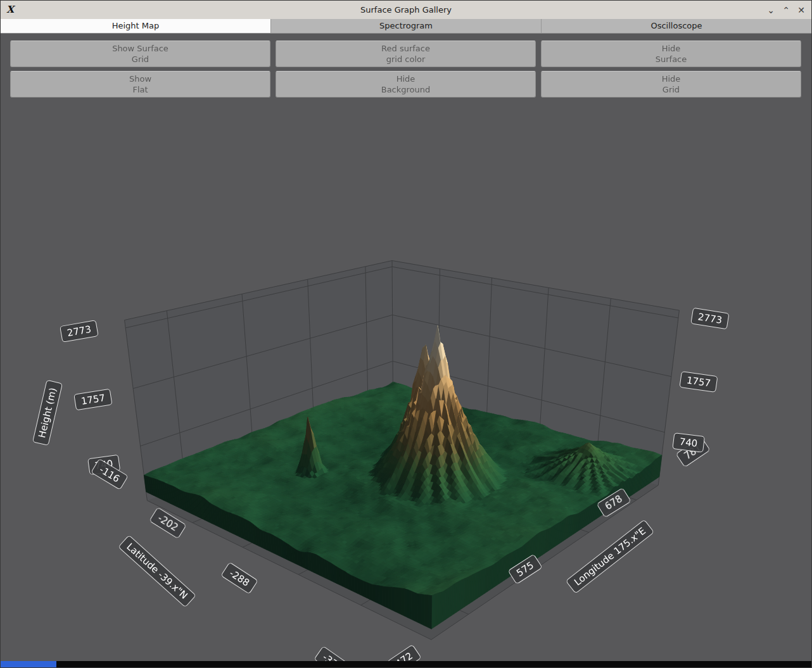 The height and width of the screenshot is (668, 812). Describe the element at coordinates (405, 60) in the screenshot. I see `button-label: grid color` at that location.